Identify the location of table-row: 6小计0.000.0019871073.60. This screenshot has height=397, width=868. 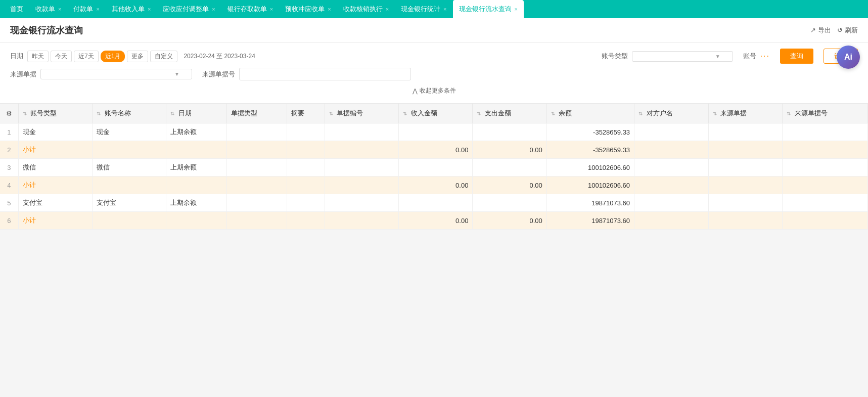
(434, 220).